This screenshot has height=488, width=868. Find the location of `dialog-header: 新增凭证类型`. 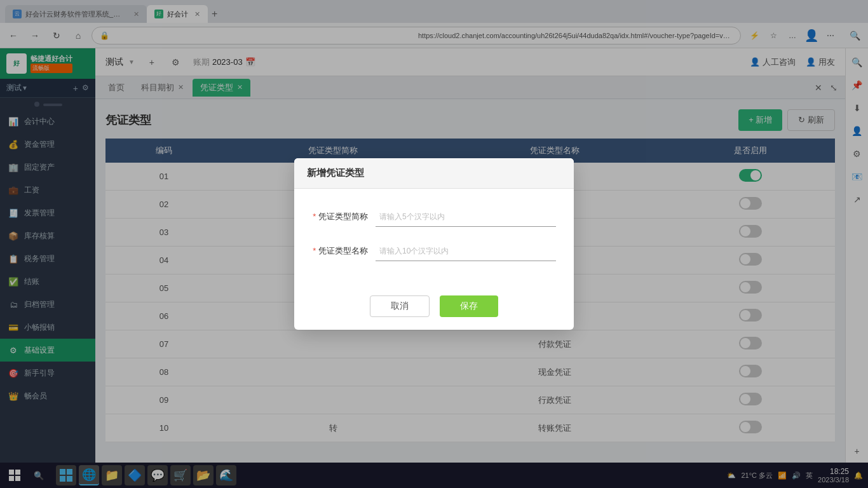

dialog-header: 新增凭证类型 is located at coordinates (434, 173).